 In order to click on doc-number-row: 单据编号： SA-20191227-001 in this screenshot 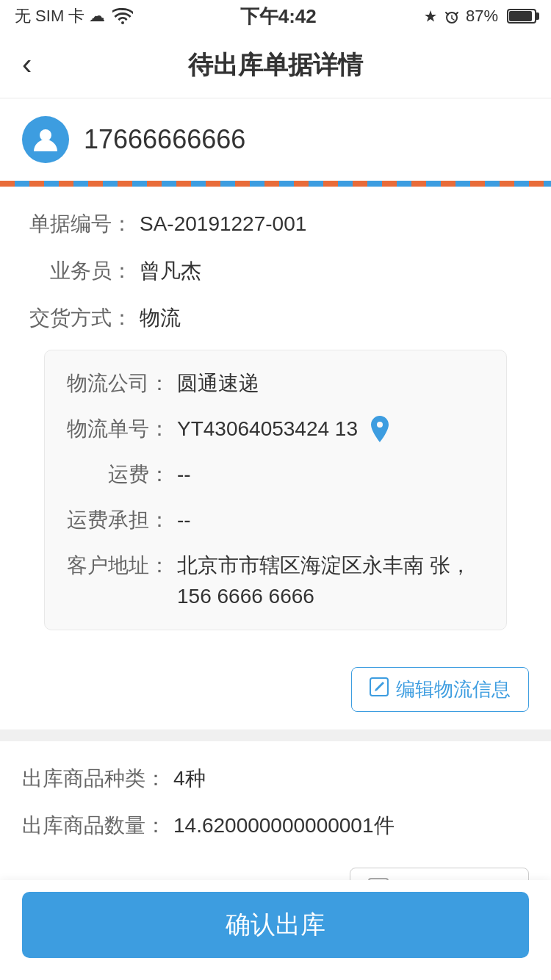, I will do `click(276, 224)`.